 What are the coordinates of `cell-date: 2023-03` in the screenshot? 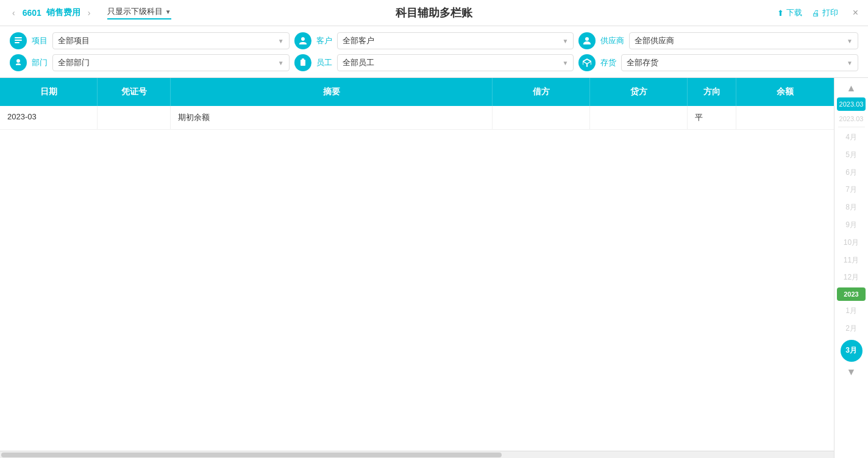 It's located at (49, 118).